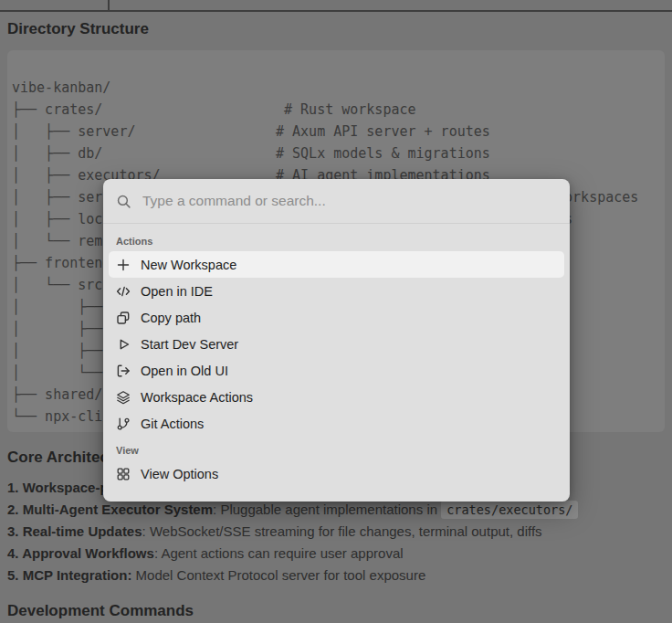  What do you see at coordinates (179, 474) in the screenshot?
I see `menu-item-label: View Options` at bounding box center [179, 474].